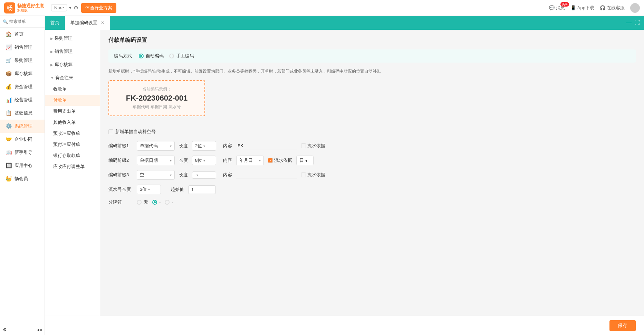  I want to click on sidebar-item-sales: 📈 销售管理, so click(22, 47).